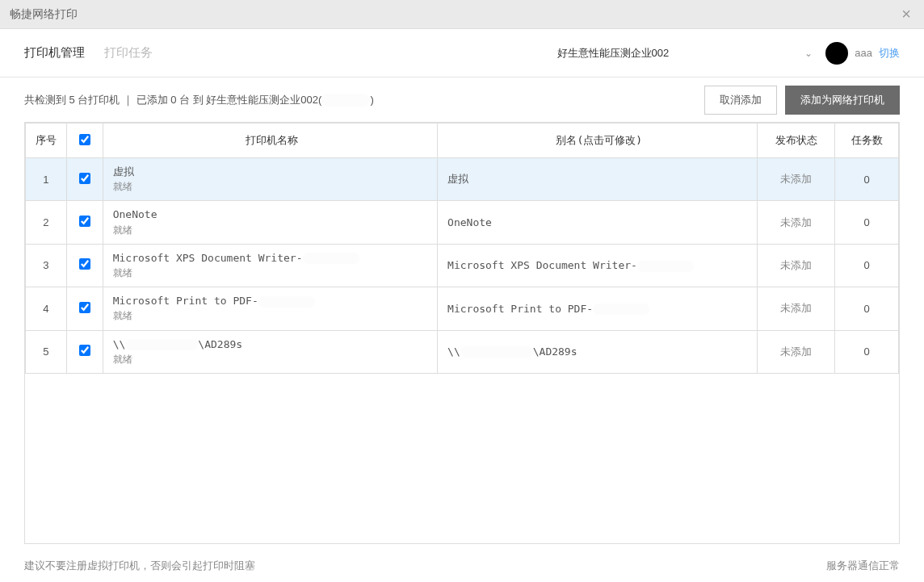 This screenshot has width=924, height=582. I want to click on col-status-header: 发布状态, so click(796, 140).